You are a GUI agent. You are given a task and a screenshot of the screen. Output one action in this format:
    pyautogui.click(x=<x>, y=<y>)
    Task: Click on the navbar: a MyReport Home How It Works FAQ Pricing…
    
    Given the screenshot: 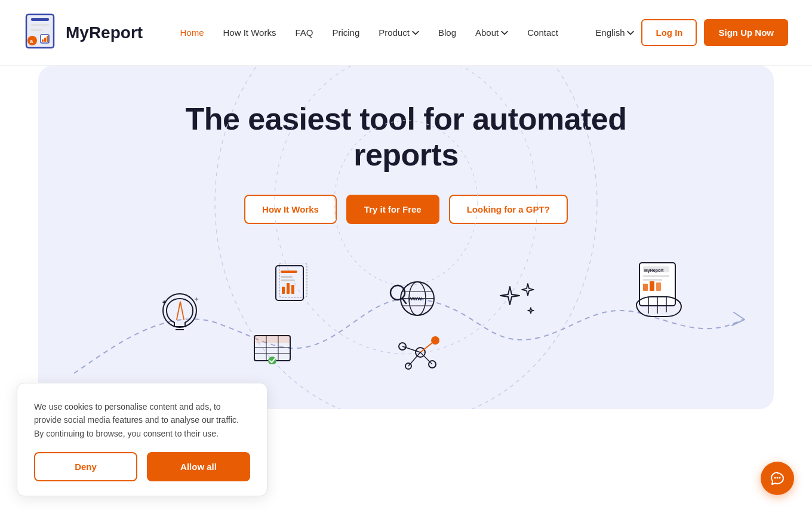 What is the action you would take?
    pyautogui.click(x=406, y=33)
    